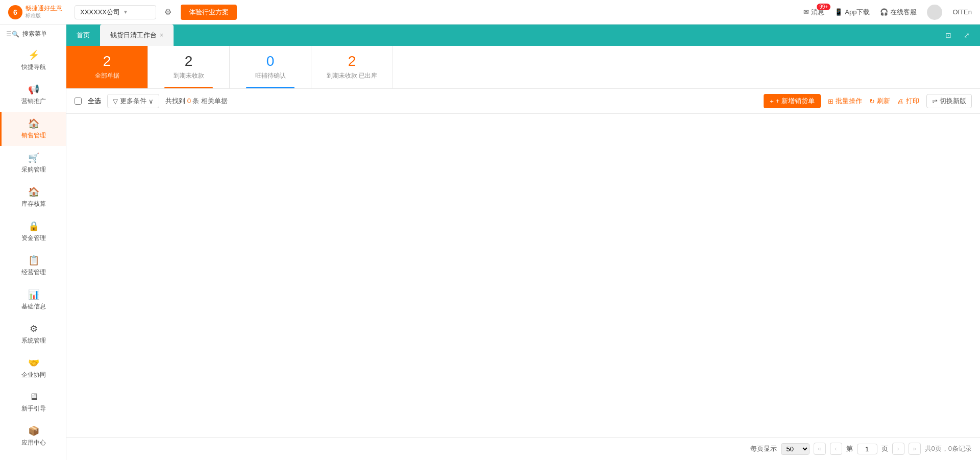 The height and width of the screenshot is (460, 980). I want to click on sidebar-item-basic-info: 📊 基础信息, so click(33, 300).